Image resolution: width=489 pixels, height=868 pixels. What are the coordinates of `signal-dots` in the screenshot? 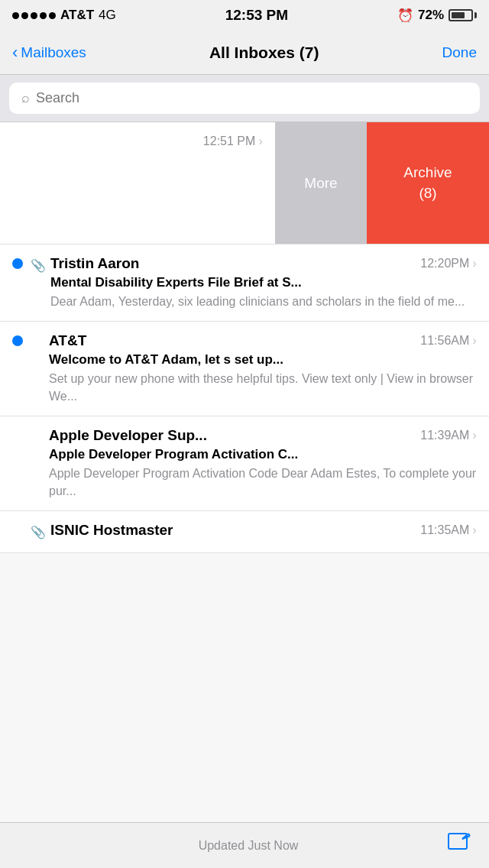 It's located at (34, 15).